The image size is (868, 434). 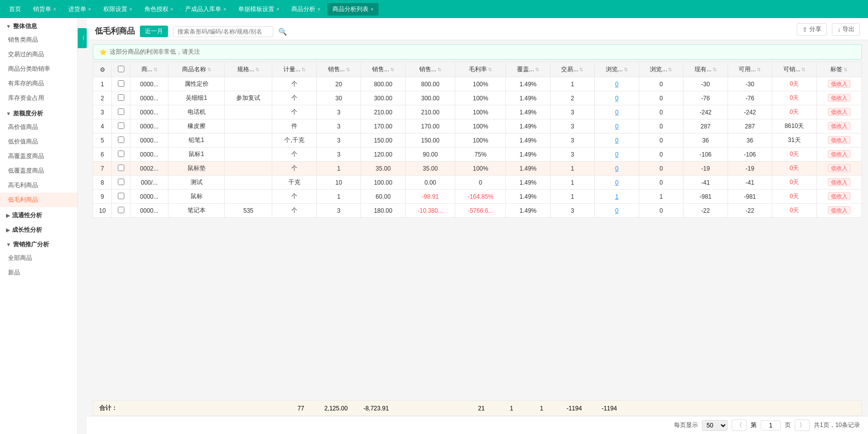 What do you see at coordinates (39, 98) in the screenshot?
I see `sidebar-item-capital: 库存资金占用` at bounding box center [39, 98].